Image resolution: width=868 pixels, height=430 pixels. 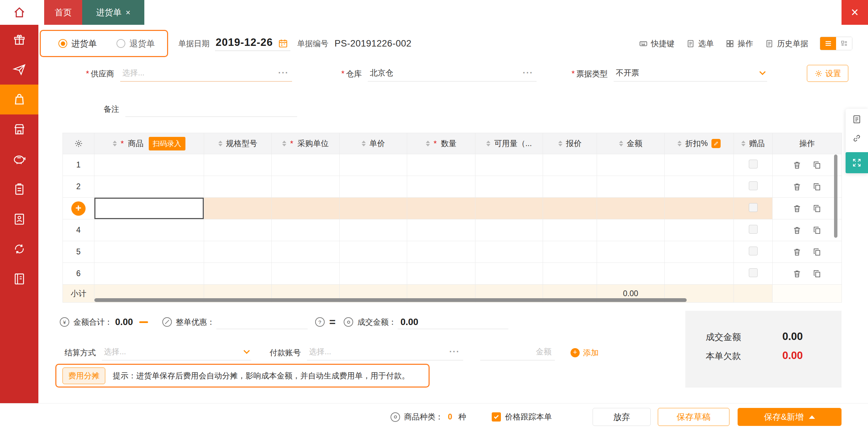 I want to click on horizontal-scrollbar, so click(x=391, y=300).